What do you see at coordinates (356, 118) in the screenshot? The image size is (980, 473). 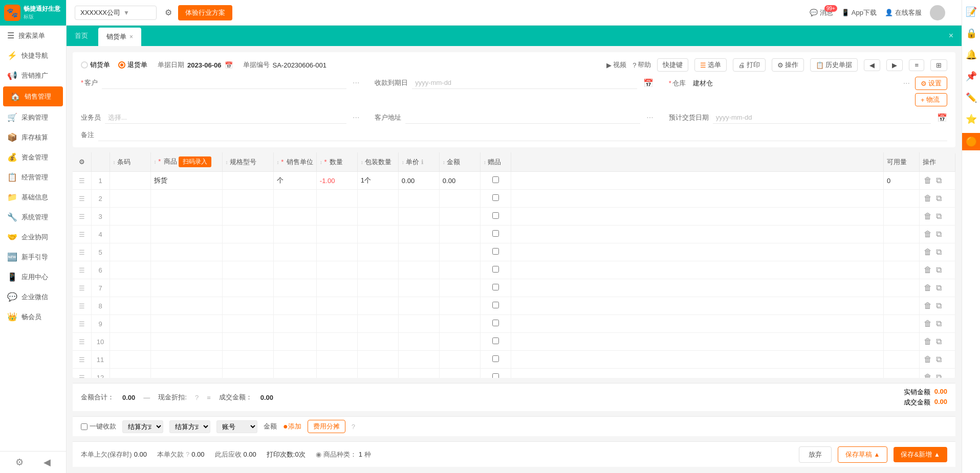 I see `salesperson-dots-icon: ···` at bounding box center [356, 118].